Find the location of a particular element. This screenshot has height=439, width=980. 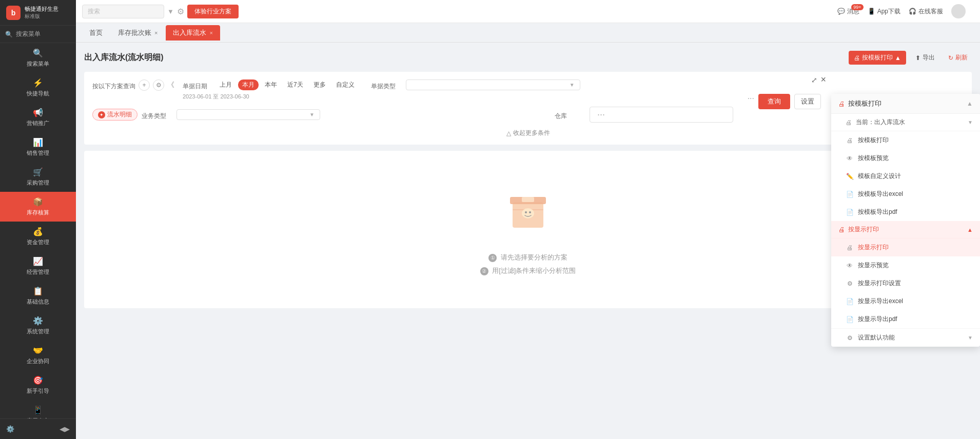

dropdown-current-item: 🖨 当前：出入库流水 ▼ is located at coordinates (906, 123).